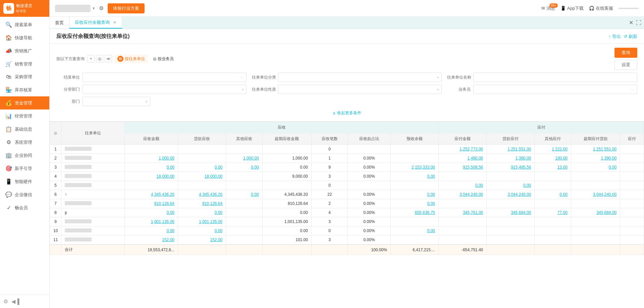 Image resolution: width=644 pixels, height=308 pixels. What do you see at coordinates (101, 8) in the screenshot?
I see `topbar-gear-icon: ⚙` at bounding box center [101, 8].